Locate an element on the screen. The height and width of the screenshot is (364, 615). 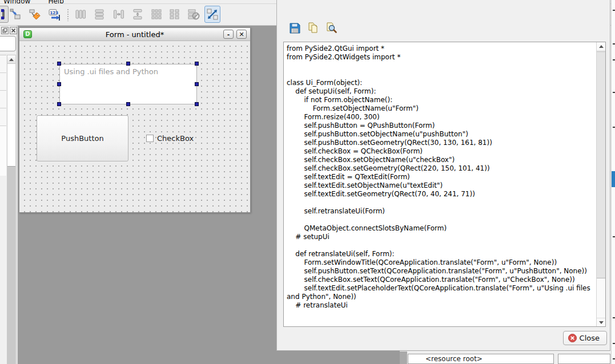
menu-window: Window is located at coordinates (17, 2).